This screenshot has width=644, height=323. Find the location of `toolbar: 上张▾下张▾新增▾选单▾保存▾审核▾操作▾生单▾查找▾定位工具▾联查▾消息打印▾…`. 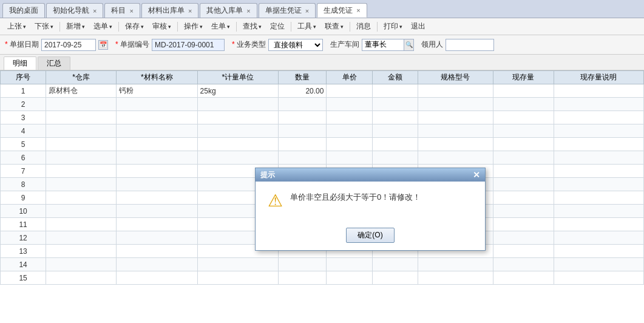

toolbar: 上张▾下张▾新增▾选单▾保存▾审核▾操作▾生单▾查找▾定位工具▾联查▾消息打印▾… is located at coordinates (322, 27).